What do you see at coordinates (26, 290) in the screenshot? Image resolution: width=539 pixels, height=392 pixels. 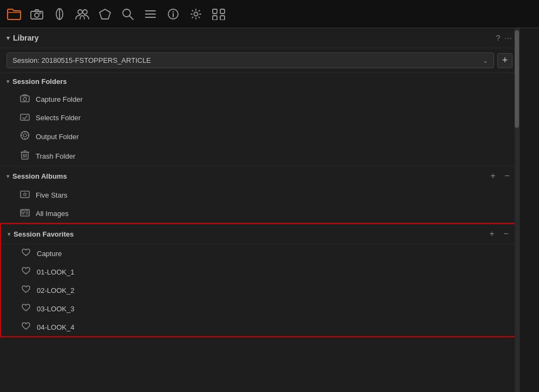 I see `heart-icon-look2` at bounding box center [26, 290].